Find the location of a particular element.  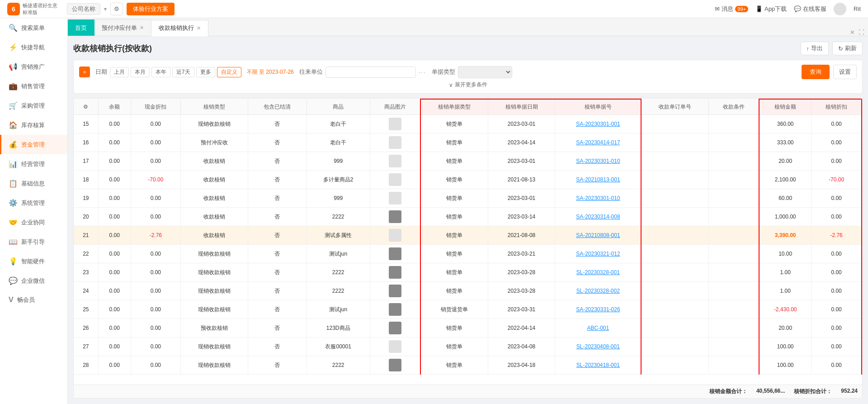

cell-write-off-doc-date: 2023-03-31 is located at coordinates (522, 309).